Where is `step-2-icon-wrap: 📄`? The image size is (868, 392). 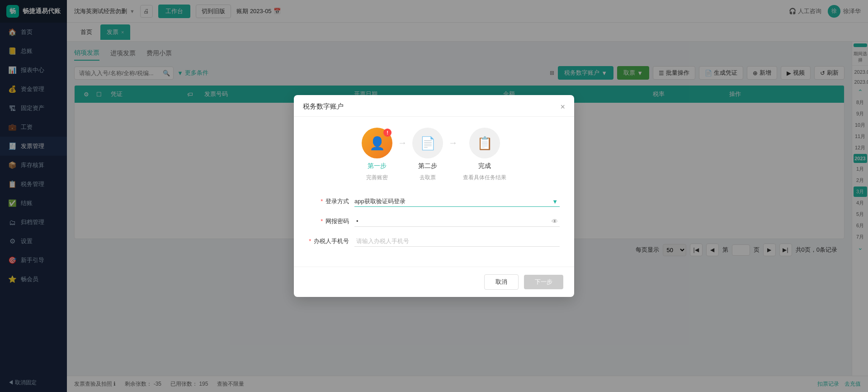
step-2-icon-wrap: 📄 is located at coordinates (428, 143).